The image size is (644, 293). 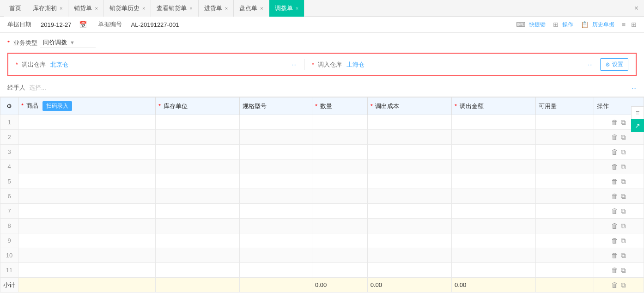 I want to click on tab-transfer-close: ×, so click(x=297, y=8).